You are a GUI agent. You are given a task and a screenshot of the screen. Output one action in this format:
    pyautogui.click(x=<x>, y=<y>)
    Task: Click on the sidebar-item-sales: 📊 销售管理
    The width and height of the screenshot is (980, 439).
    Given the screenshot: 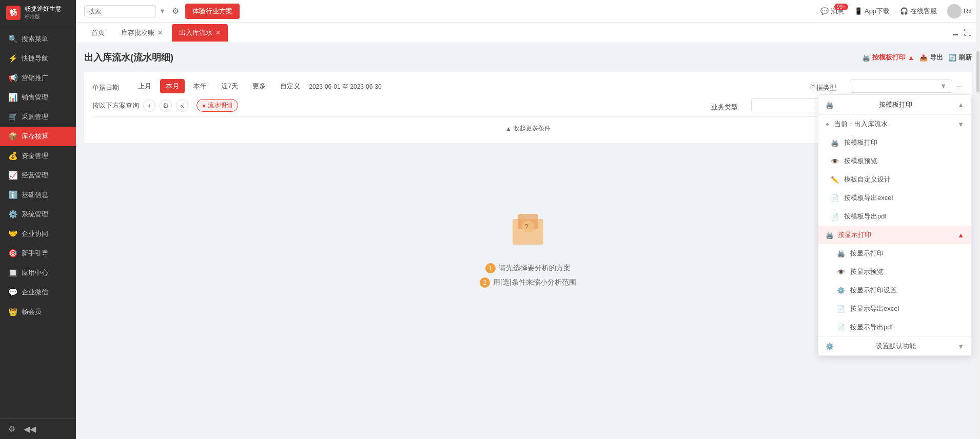 What is the action you would take?
    pyautogui.click(x=38, y=97)
    